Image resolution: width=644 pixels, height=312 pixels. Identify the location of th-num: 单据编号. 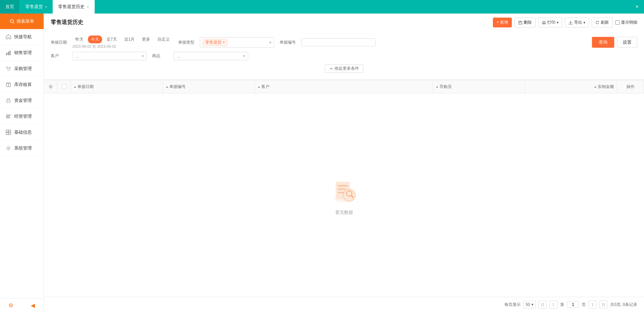
(209, 87).